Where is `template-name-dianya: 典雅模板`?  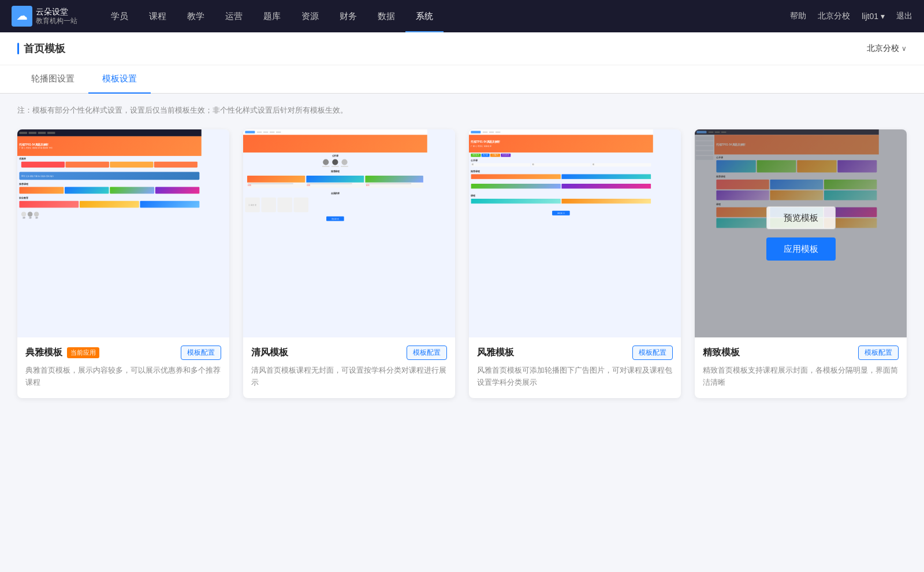
template-name-dianya: 典雅模板 is located at coordinates (44, 352).